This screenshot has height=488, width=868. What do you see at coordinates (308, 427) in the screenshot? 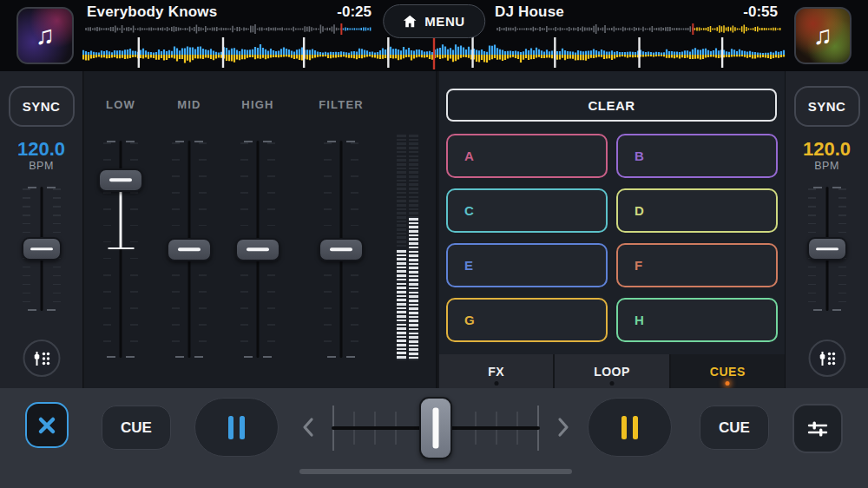
I see `crossfader-left-chevron-icon` at bounding box center [308, 427].